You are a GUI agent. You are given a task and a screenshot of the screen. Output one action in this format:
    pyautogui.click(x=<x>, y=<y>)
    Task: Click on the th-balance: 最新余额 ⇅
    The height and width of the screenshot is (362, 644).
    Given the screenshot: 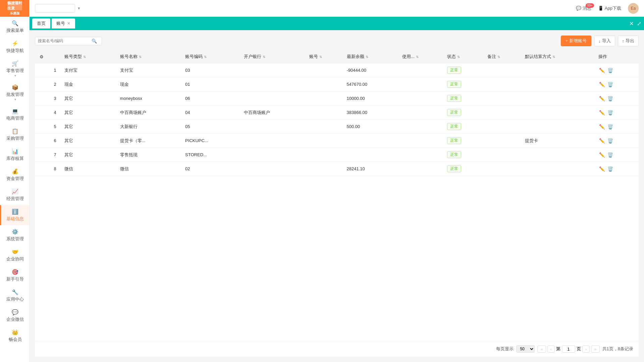 What is the action you would take?
    pyautogui.click(x=372, y=57)
    